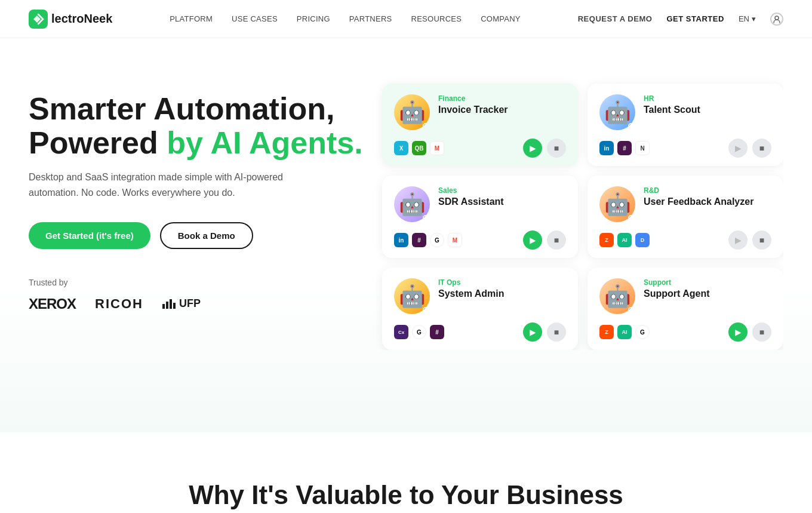  Describe the element at coordinates (412, 204) in the screenshot. I see `avatar-sales: 🤖` at that location.